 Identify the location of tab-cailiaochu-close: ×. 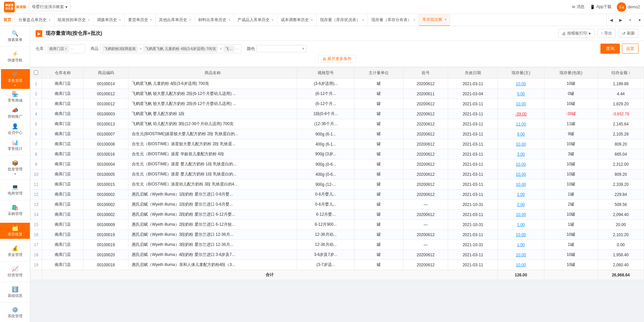
(229, 20).